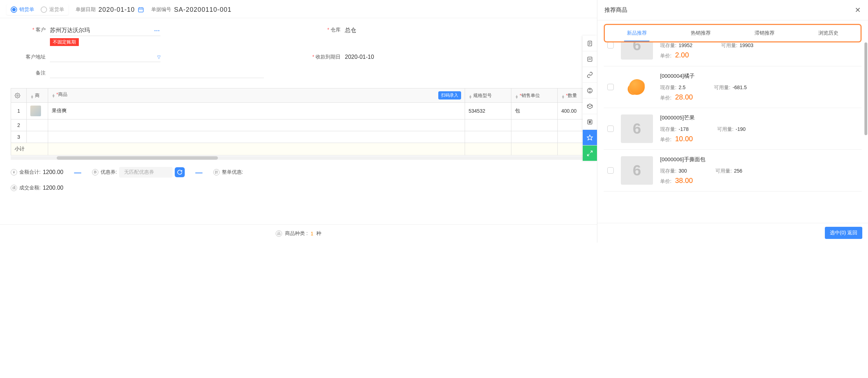 This screenshot has width=868, height=378. I want to click on warehouse-value: 总仓, so click(351, 31).